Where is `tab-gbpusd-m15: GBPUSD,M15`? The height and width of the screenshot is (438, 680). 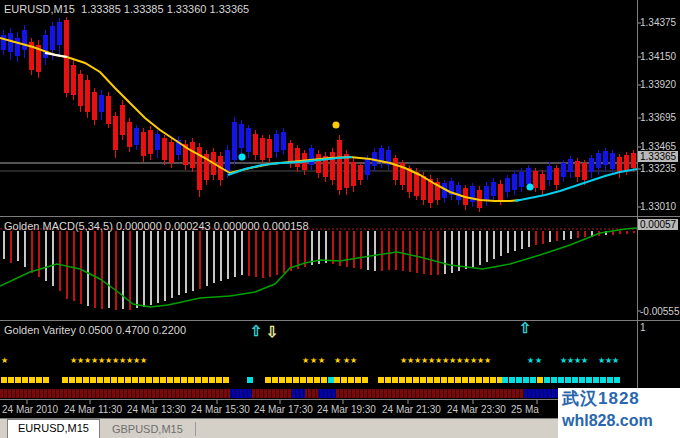
tab-gbpusd-m15: GBPUSD,M15 is located at coordinates (148, 430).